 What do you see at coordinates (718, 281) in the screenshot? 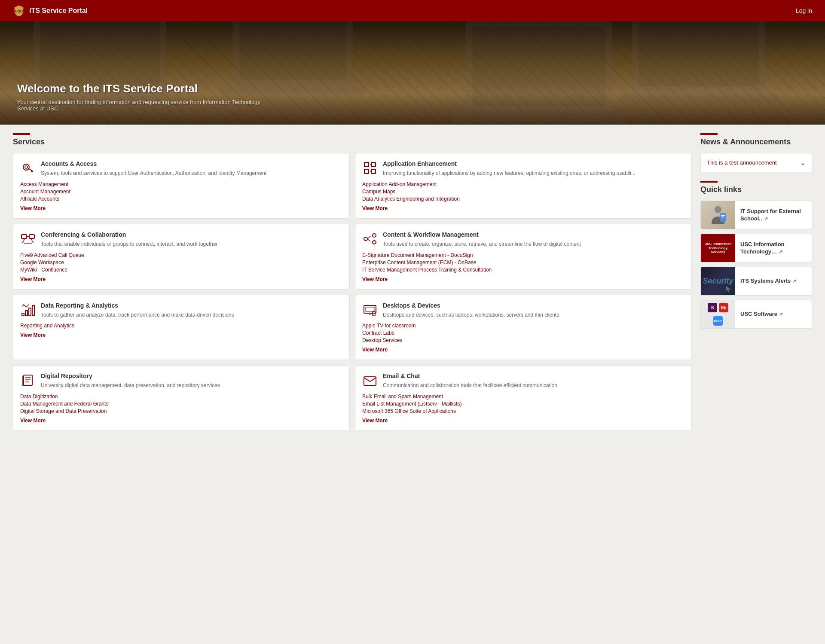
I see `thumbnail-security: Security` at bounding box center [718, 281].